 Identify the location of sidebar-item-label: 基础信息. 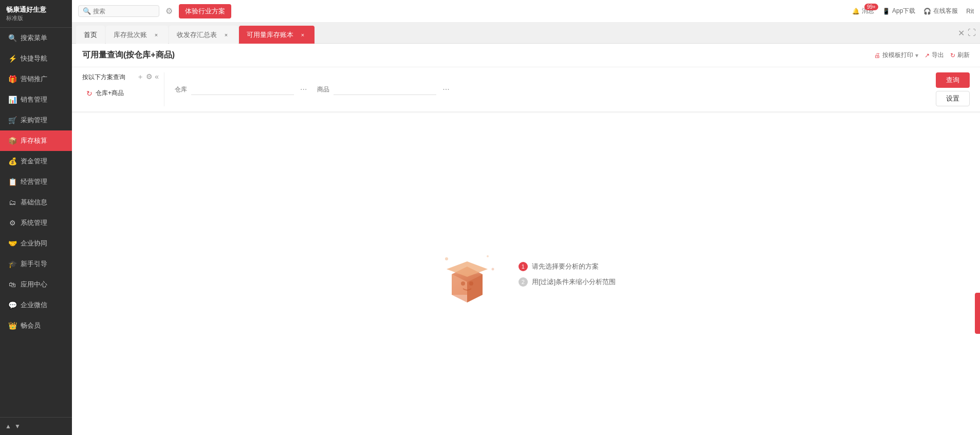
(34, 202).